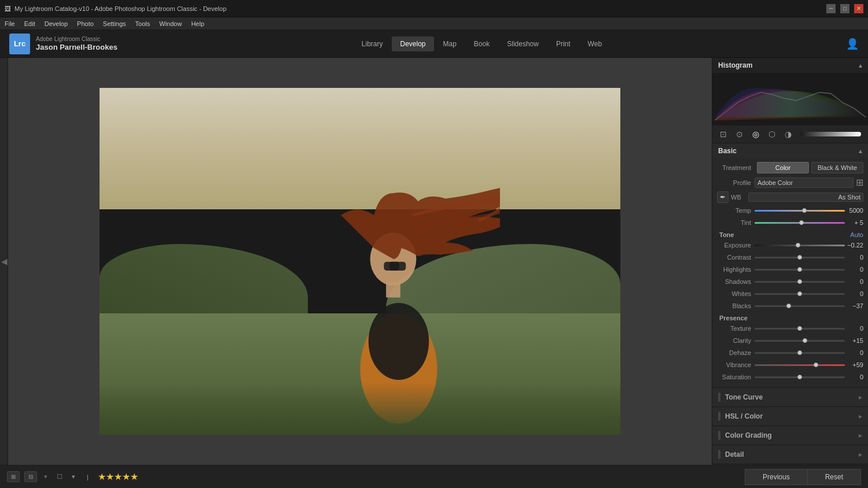 This screenshot has width=868, height=488. Describe the element at coordinates (837, 168) in the screenshot. I see `treatment-bw-btn: Black & White` at that location.